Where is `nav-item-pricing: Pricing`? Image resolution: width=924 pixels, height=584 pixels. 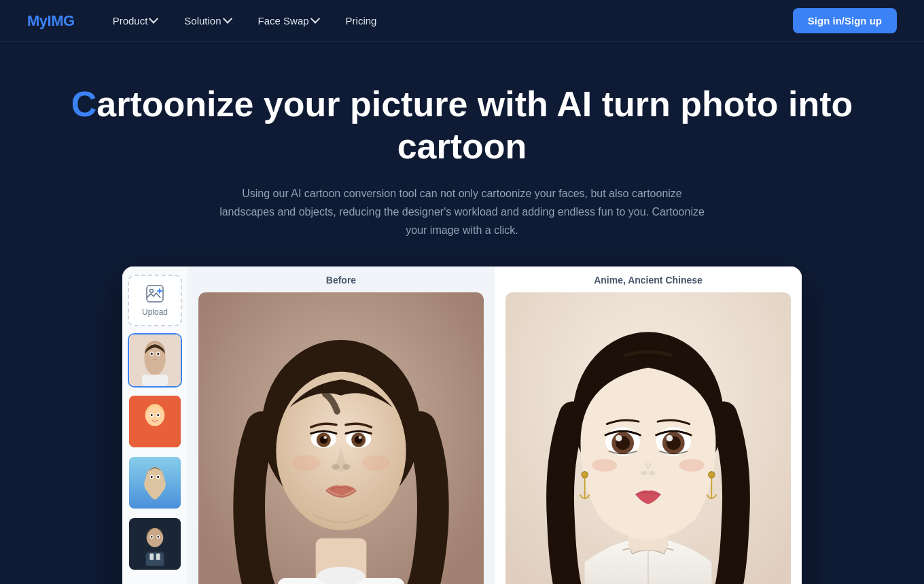
nav-item-pricing: Pricing is located at coordinates (361, 20).